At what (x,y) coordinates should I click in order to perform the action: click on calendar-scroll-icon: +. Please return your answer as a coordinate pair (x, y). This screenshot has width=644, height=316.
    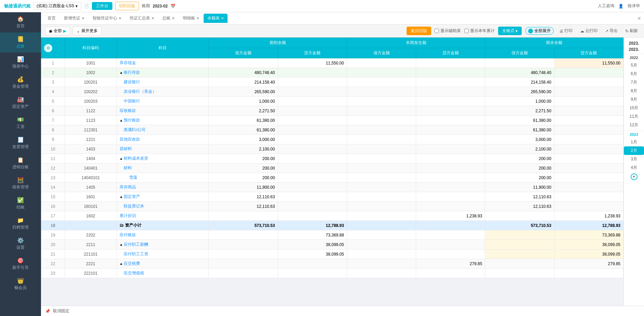
    Looking at the image, I should click on (634, 177).